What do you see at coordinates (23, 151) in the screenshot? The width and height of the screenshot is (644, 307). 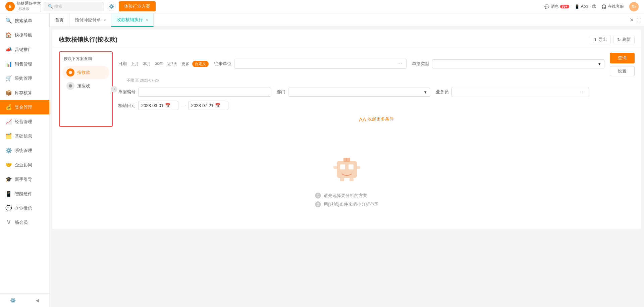 I see `sidebar-label-system: 系统管理` at bounding box center [23, 151].